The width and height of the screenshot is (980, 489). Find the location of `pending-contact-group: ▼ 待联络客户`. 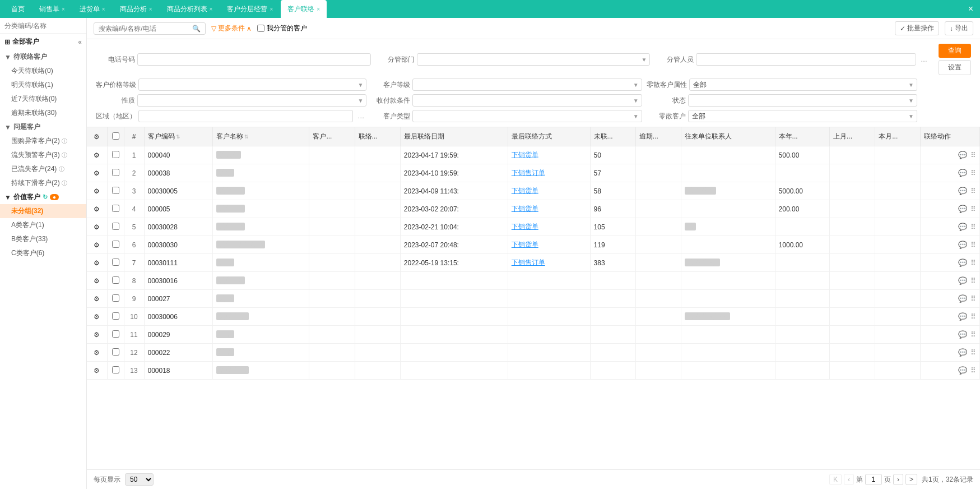

pending-contact-group: ▼ 待联络客户 is located at coordinates (43, 57).